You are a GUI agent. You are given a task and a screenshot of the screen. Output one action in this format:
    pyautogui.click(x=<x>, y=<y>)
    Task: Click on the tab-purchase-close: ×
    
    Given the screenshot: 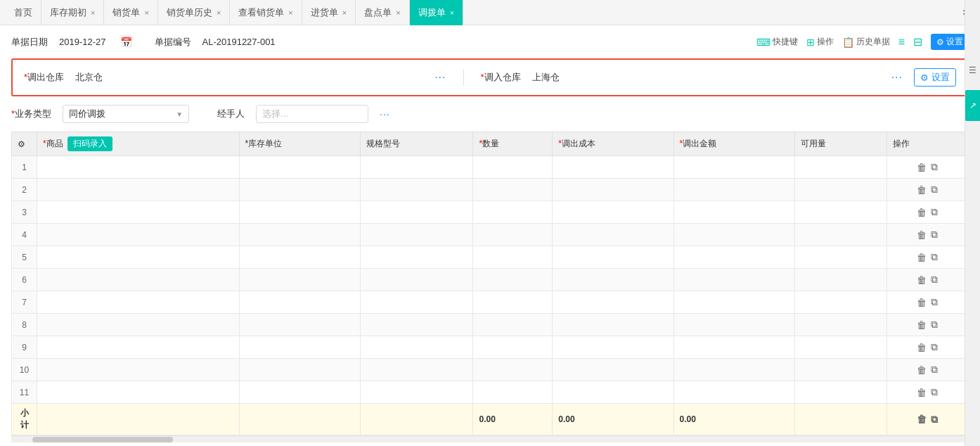 What is the action you would take?
    pyautogui.click(x=344, y=13)
    